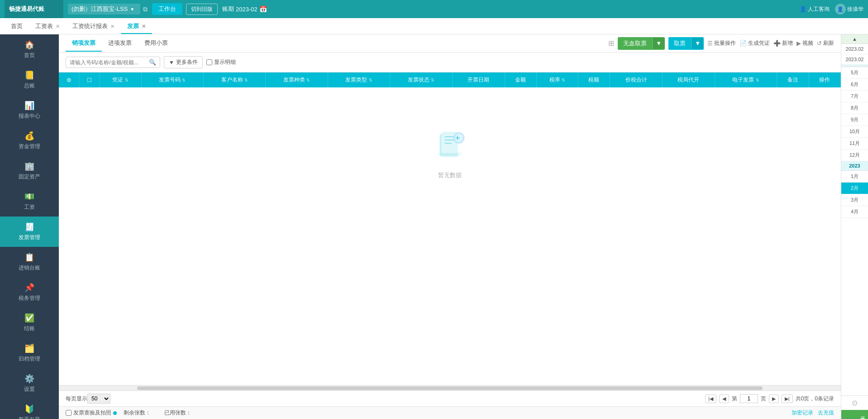 This screenshot has width=868, height=419. Describe the element at coordinates (826, 413) in the screenshot. I see `go-recharge-link: 去充值` at that location.